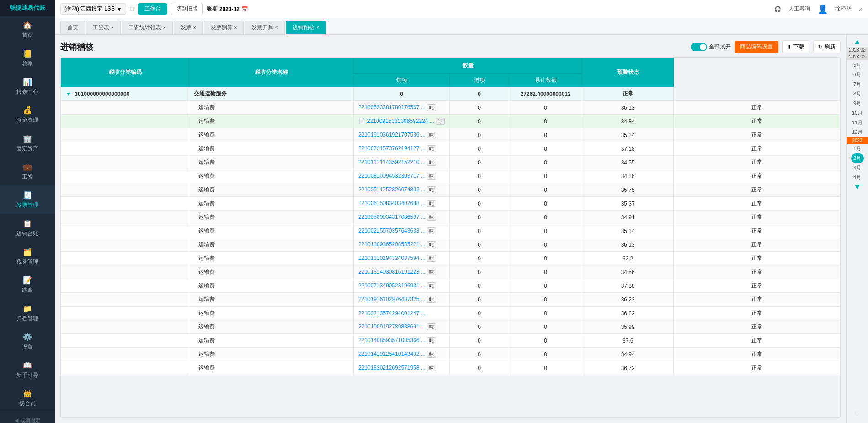 Image resolution: width=868 pixels, height=423 pixels. I want to click on sidebar-item-vip: 👑 畅会员, so click(27, 398).